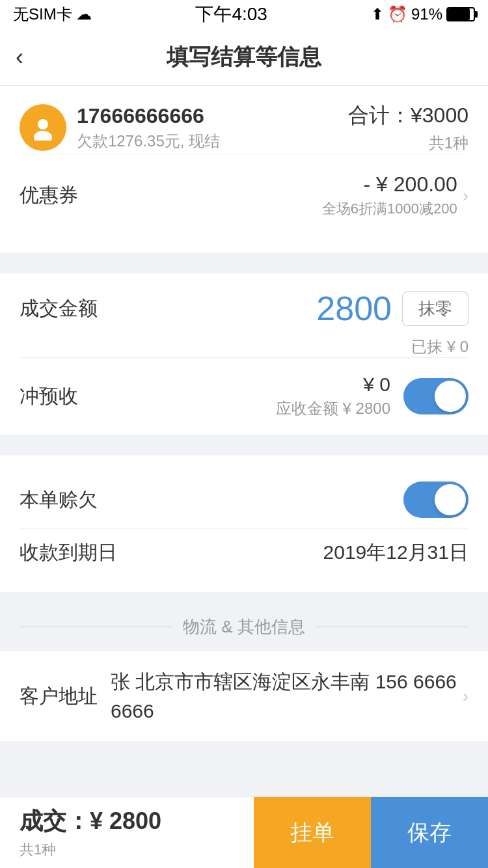  What do you see at coordinates (436, 396) in the screenshot?
I see `precollect-toggle` at bounding box center [436, 396].